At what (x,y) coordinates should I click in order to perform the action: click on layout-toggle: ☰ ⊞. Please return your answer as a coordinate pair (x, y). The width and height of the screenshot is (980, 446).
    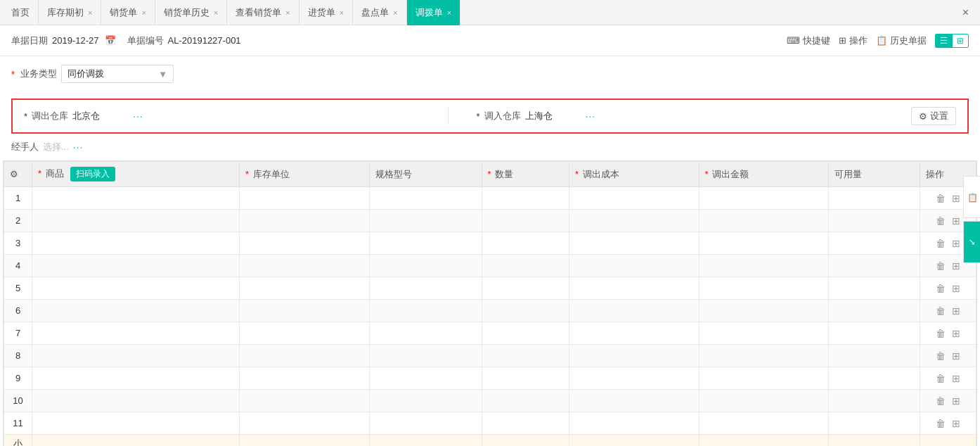
    Looking at the image, I should click on (952, 41).